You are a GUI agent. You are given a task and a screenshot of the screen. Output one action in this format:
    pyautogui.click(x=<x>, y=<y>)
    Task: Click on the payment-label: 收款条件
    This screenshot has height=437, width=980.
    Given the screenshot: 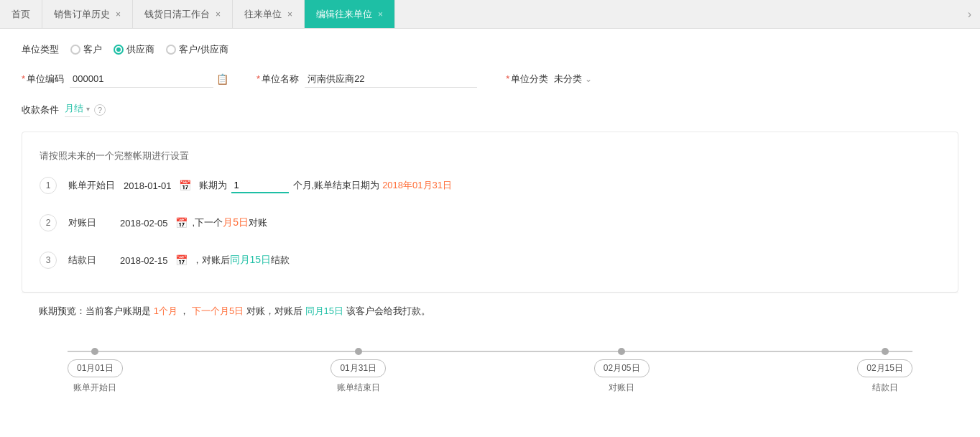 What is the action you would take?
    pyautogui.click(x=40, y=110)
    